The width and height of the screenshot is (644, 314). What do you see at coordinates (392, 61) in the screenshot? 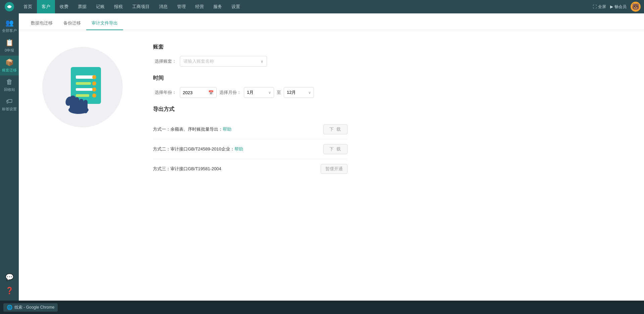
I see `account-form-row: 选择账套： 请输入账套名称 ∨` at bounding box center [392, 61].